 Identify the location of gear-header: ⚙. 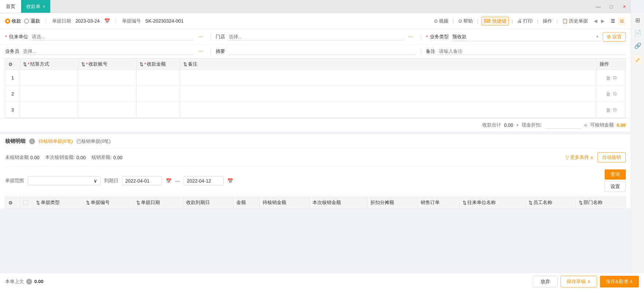
(13, 64).